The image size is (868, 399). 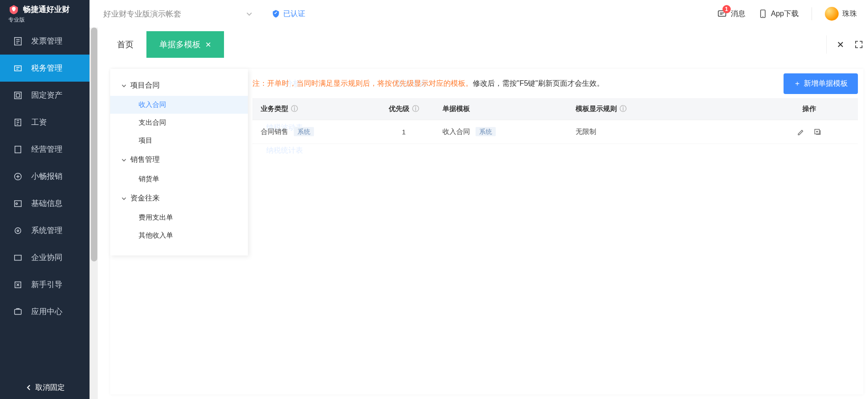 I want to click on asset-icon, so click(x=18, y=95).